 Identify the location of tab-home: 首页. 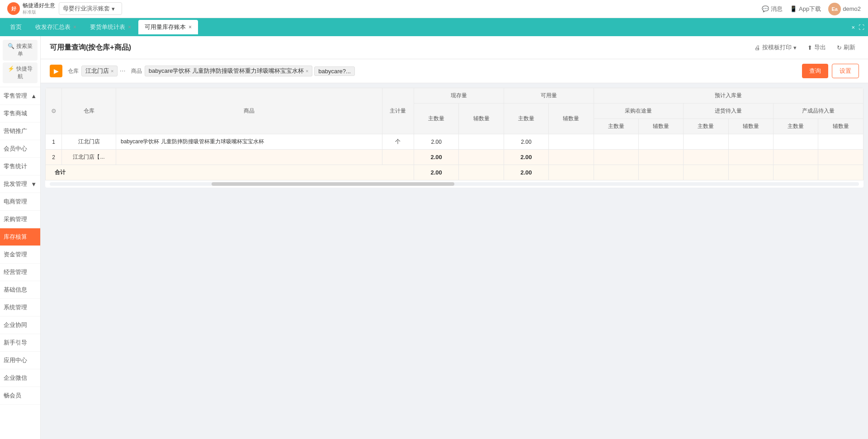
(16, 27).